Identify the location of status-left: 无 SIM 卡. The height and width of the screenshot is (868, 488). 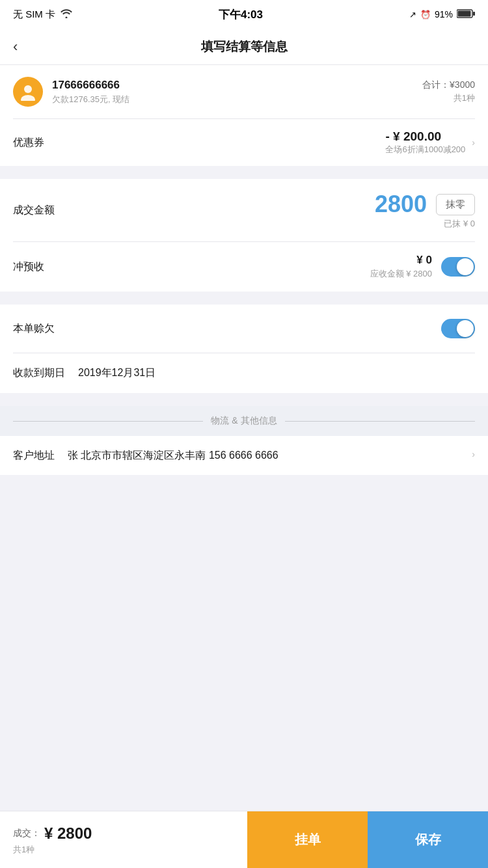
(43, 14).